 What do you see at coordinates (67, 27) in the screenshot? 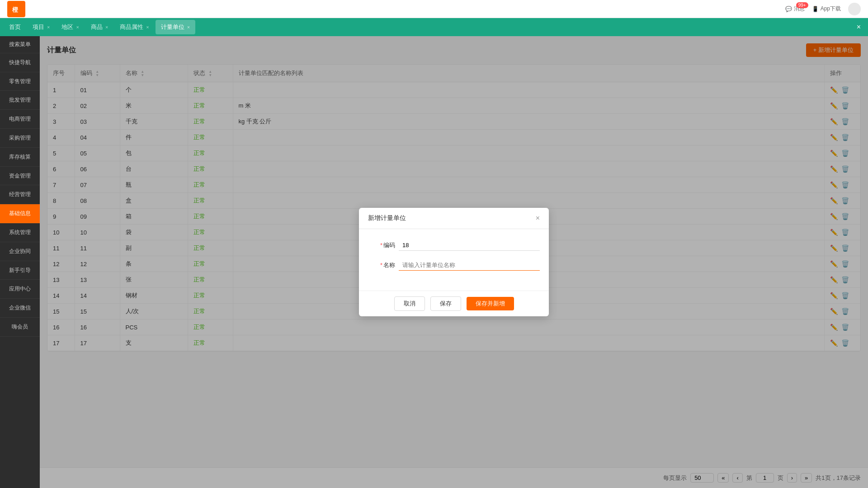
I see `tab-region-label: 地区` at bounding box center [67, 27].